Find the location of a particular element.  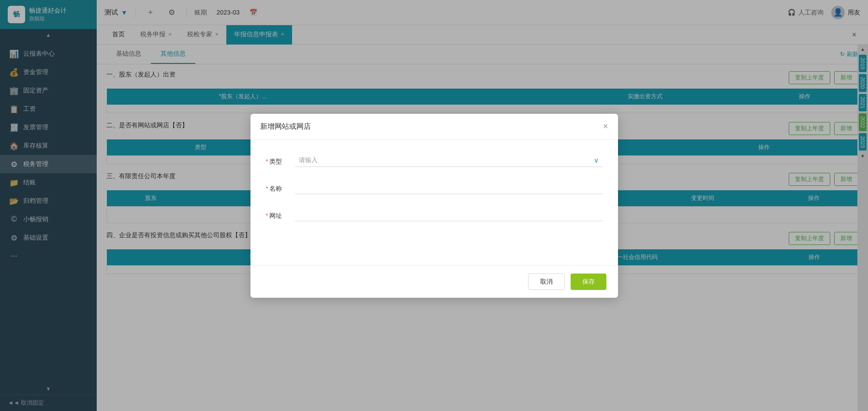

dialog-close-button: × is located at coordinates (605, 127).